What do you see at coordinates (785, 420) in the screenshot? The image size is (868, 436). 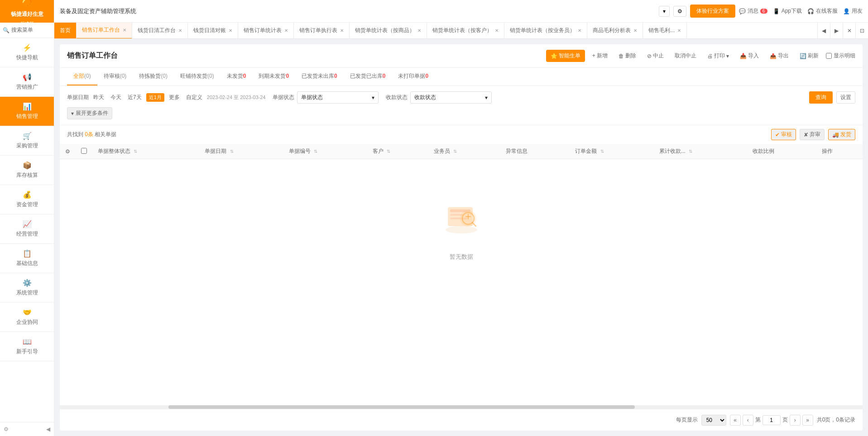 I see `page-suffix: 页` at bounding box center [785, 420].